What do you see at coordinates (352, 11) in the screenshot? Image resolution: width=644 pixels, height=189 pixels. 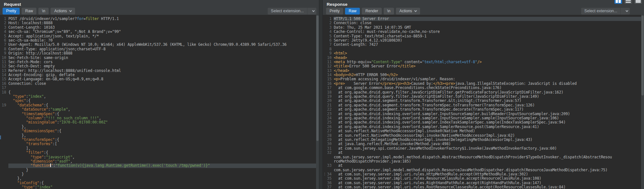 I see `response-raw-tab: Raw` at bounding box center [352, 11].